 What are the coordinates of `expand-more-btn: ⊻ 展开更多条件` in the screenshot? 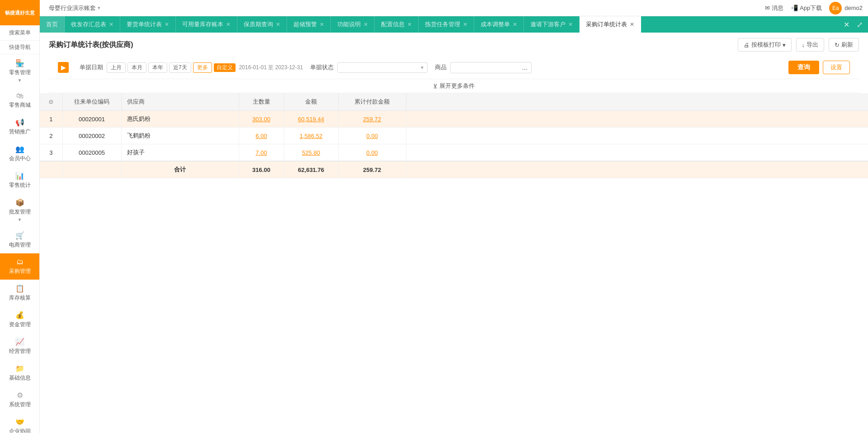 It's located at (454, 86).